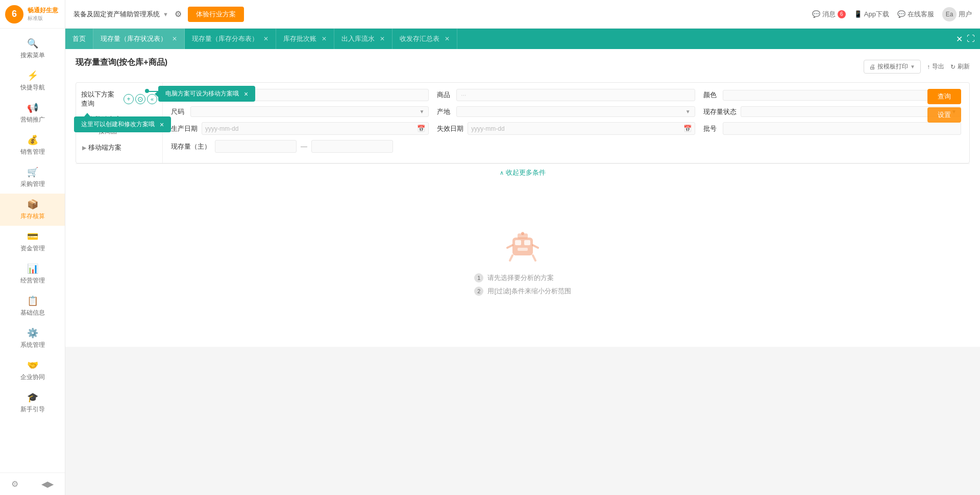 This screenshot has height=495, width=980. Describe the element at coordinates (33, 397) in the screenshot. I see `guide-icon: 🎓` at that location.